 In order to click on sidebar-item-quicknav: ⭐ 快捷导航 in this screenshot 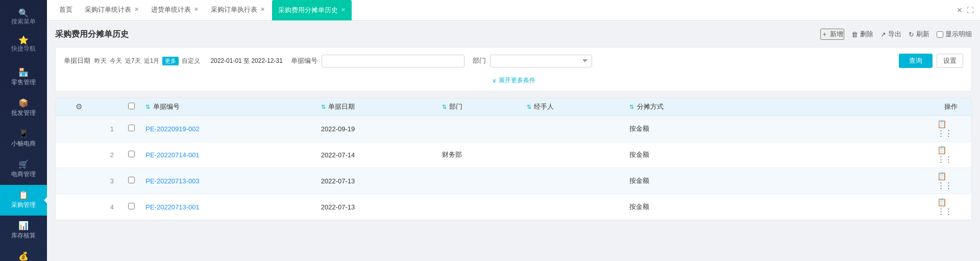, I will do `click(23, 45)`.